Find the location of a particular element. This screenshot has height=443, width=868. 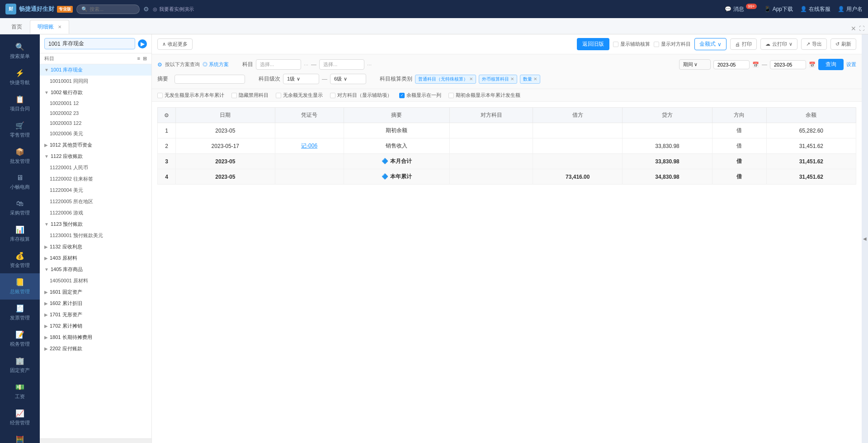

sidebar-item-quicknav: ⚡ 快捷导航 is located at coordinates (20, 77).